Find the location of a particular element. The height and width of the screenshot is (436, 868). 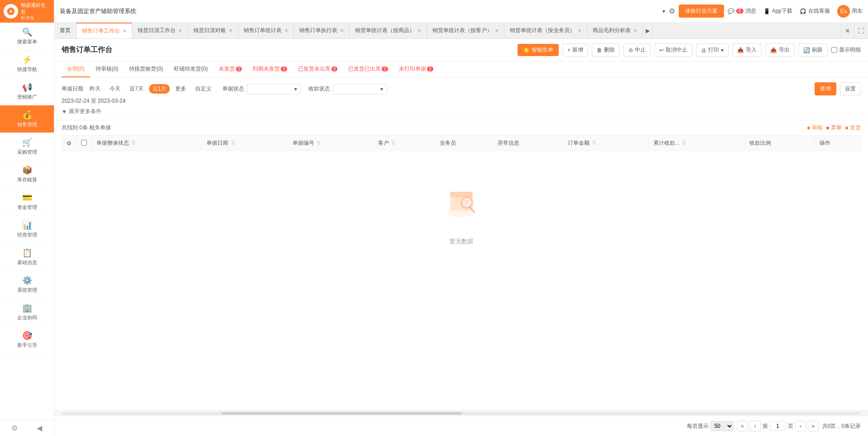

industry-btn: 体验行业方案 is located at coordinates (701, 11).